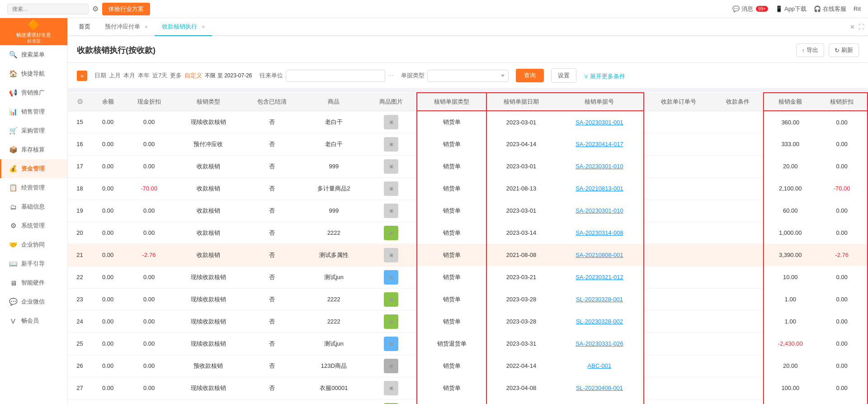 This screenshot has width=868, height=404. I want to click on sidebar-item-corp: 🤝企业协同, so click(33, 245).